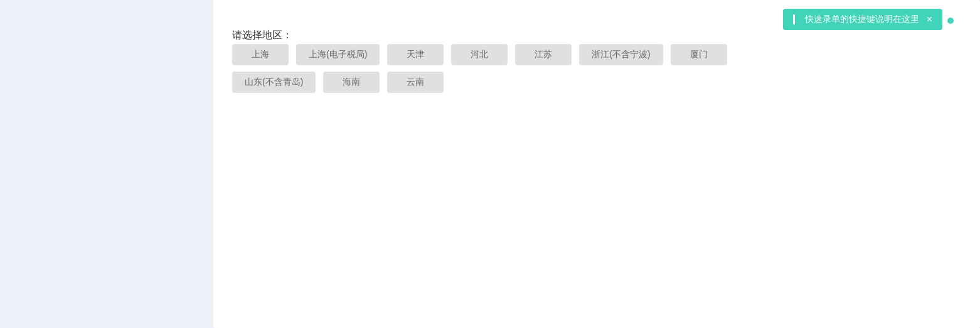  Describe the element at coordinates (338, 82) in the screenshot. I see `region-buttons-row2: 山东(不含青岛)海南云南` at that location.